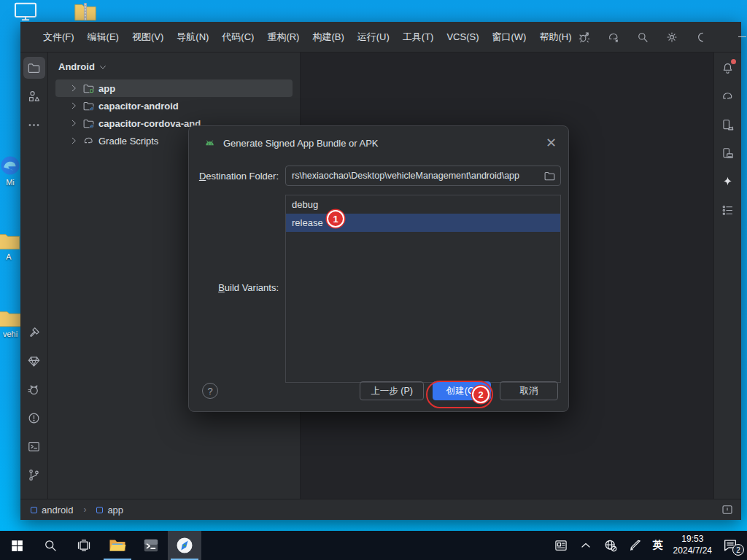 The height and width of the screenshot is (560, 747). What do you see at coordinates (34, 361) in the screenshot?
I see `app-insights-icon` at bounding box center [34, 361].